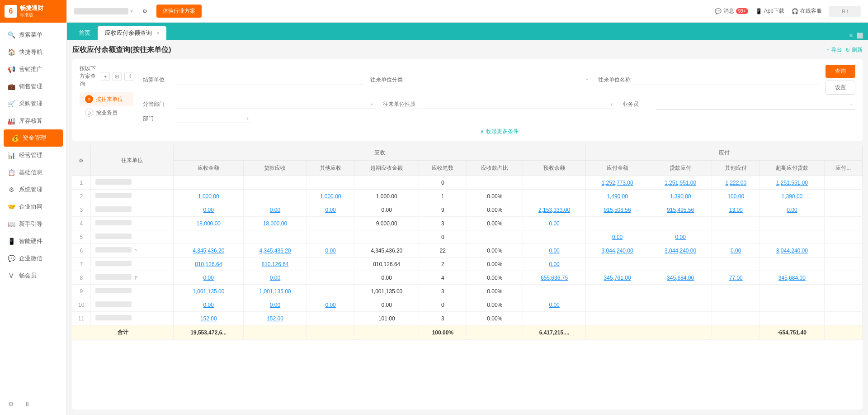 The width and height of the screenshot is (868, 415). Describe the element at coordinates (145, 11) in the screenshot. I see `topbar-settings-icon: ⚙` at that location.